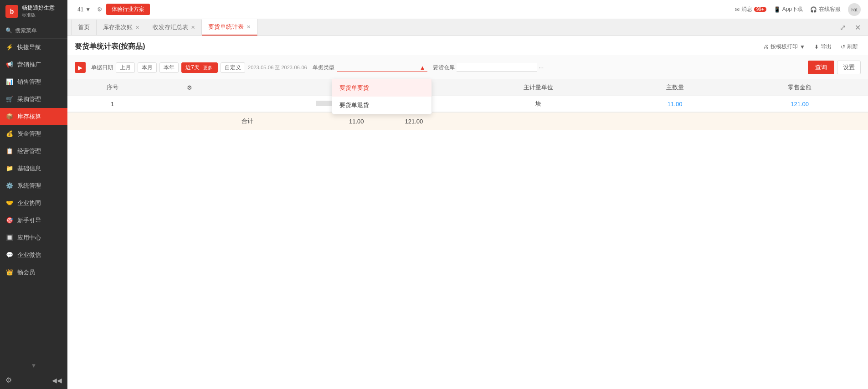  Describe the element at coordinates (10, 151) in the screenshot. I see `operations-icon: 📋` at that location.